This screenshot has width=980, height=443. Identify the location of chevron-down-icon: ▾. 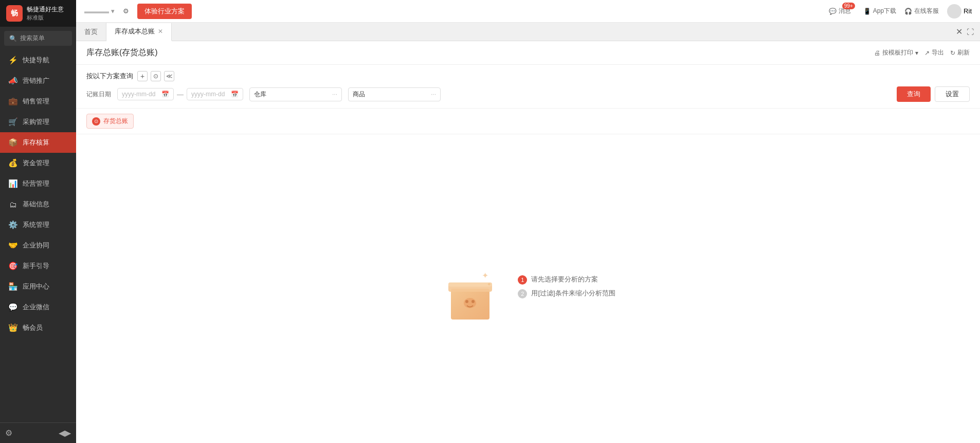
(113, 11).